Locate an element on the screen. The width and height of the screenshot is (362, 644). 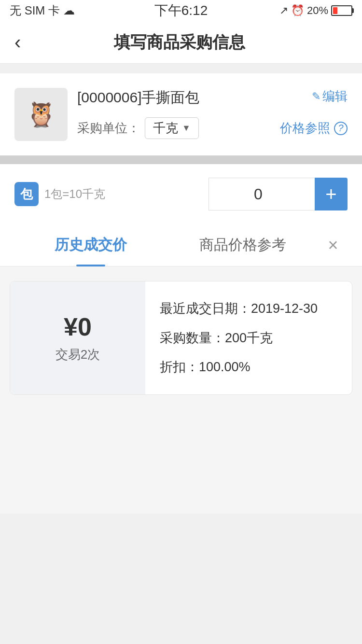
battery-percent: 20% is located at coordinates (318, 11).